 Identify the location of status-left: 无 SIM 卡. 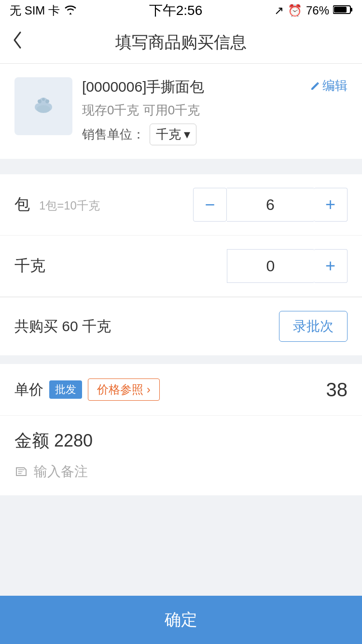
(43, 11).